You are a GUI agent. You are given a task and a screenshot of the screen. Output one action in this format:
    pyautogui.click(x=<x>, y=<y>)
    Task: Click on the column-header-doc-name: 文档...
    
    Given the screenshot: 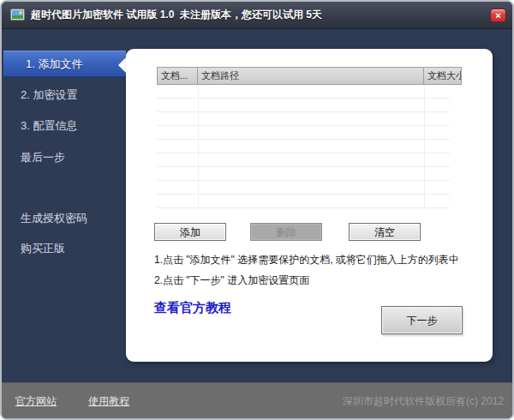 What is the action you would take?
    pyautogui.click(x=177, y=75)
    